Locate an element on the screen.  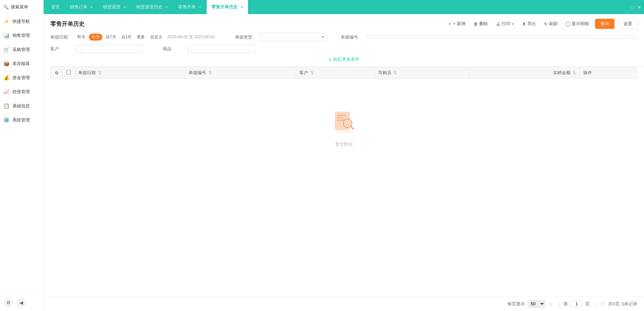
goods-input: ... is located at coordinates (221, 49).